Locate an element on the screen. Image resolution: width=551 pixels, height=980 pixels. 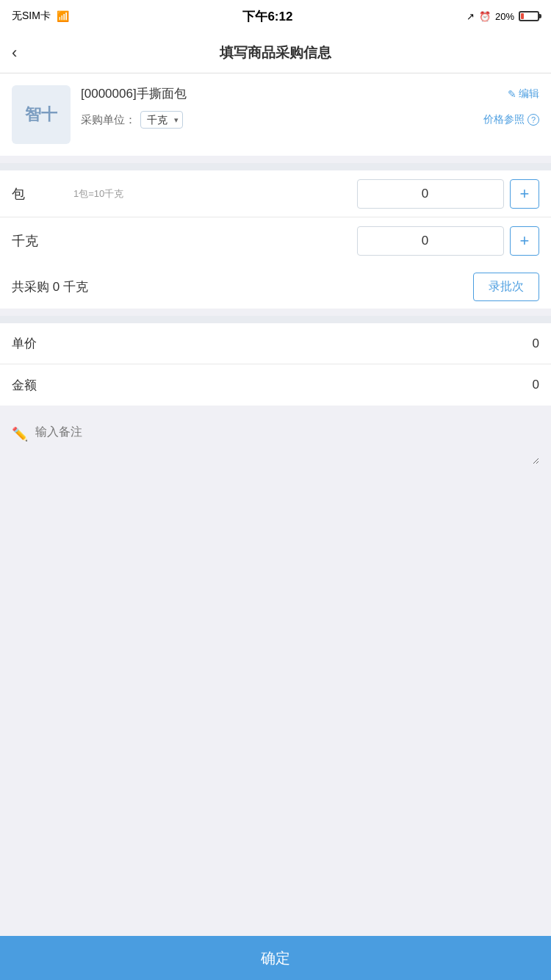
price-ref-button: 价格参照 ? is located at coordinates (511, 120).